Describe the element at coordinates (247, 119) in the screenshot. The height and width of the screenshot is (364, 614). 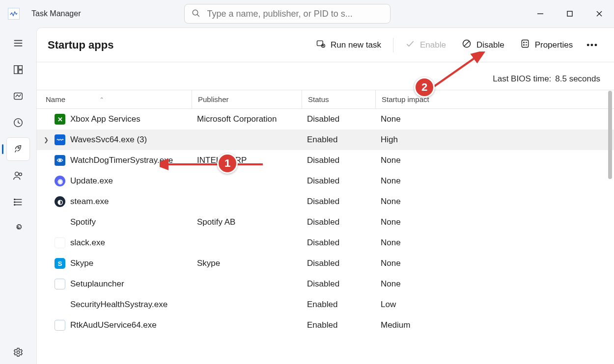
I see `row-publisher: Microsoft Corporation` at that location.